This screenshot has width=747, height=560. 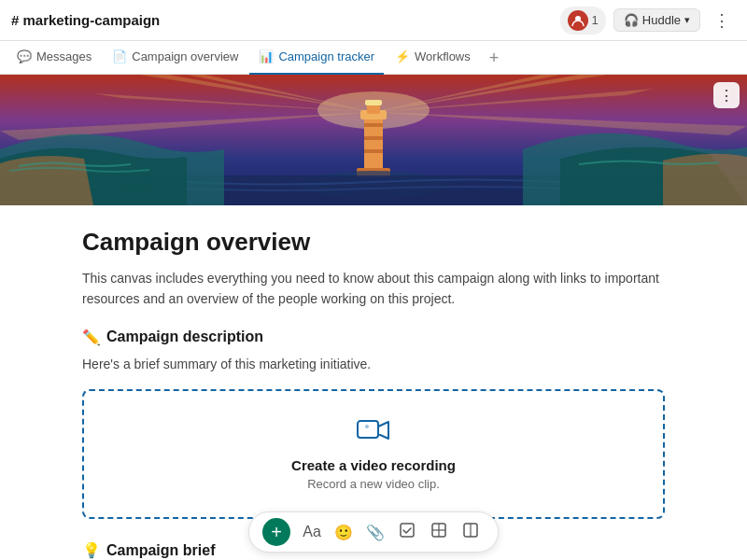 I want to click on attachment-button: 📎, so click(x=375, y=532).